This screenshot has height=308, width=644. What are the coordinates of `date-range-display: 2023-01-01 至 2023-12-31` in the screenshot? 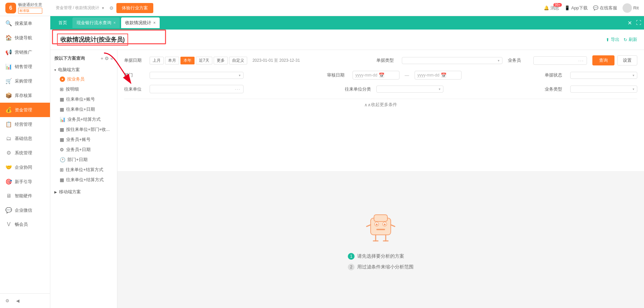 It's located at (276, 60).